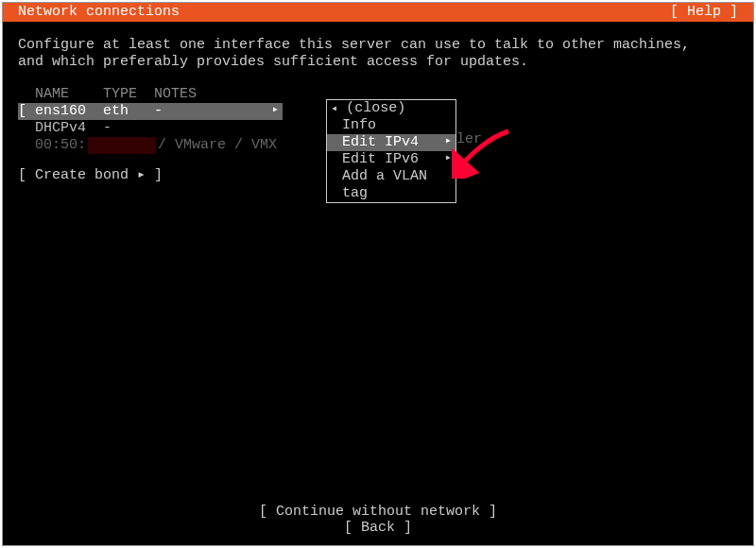  Describe the element at coordinates (150, 111) in the screenshot. I see `interface-row-selected: [ ens160 eth - ▸` at that location.